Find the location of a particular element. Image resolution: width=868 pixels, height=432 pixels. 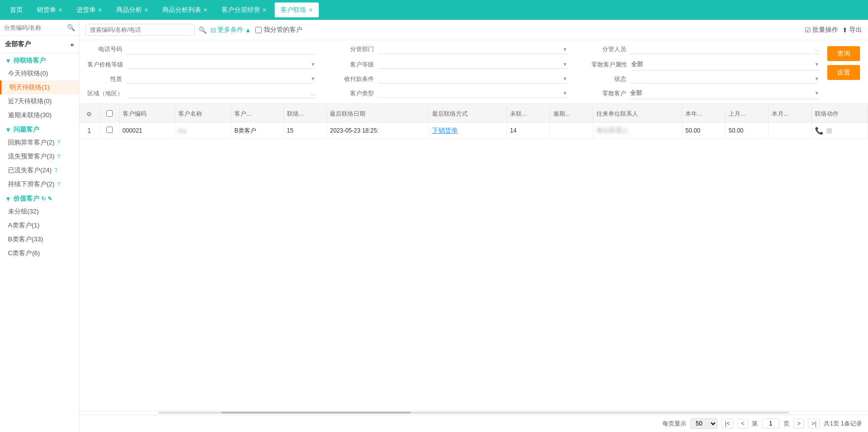

per-page-select: 50 100 200 is located at coordinates (704, 424).